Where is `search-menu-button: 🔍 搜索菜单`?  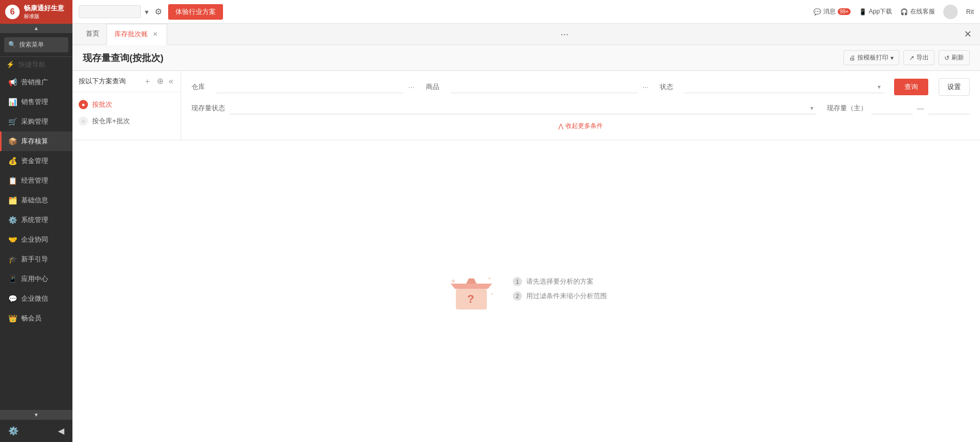
search-menu-button: 🔍 搜索菜单 is located at coordinates (36, 45).